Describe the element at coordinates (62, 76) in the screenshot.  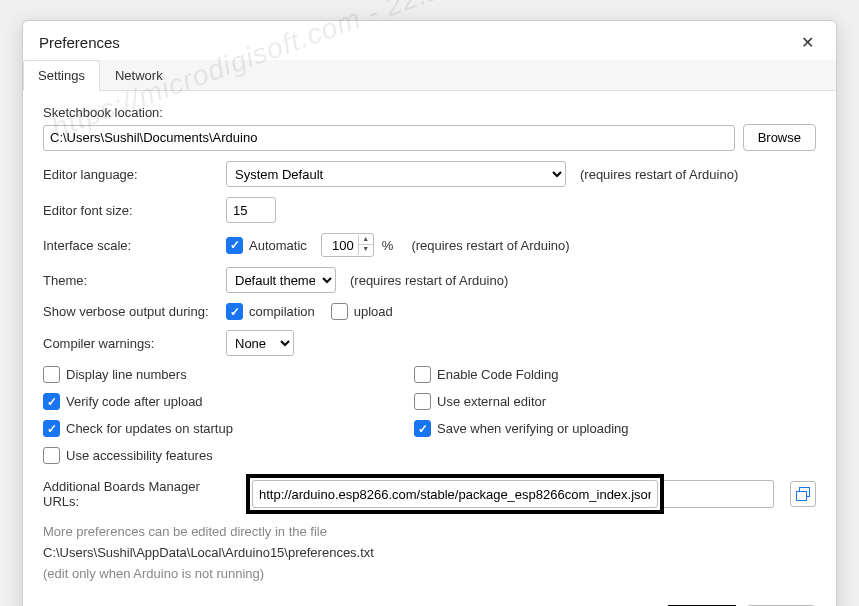
I see `tab-settings: Settings` at that location.